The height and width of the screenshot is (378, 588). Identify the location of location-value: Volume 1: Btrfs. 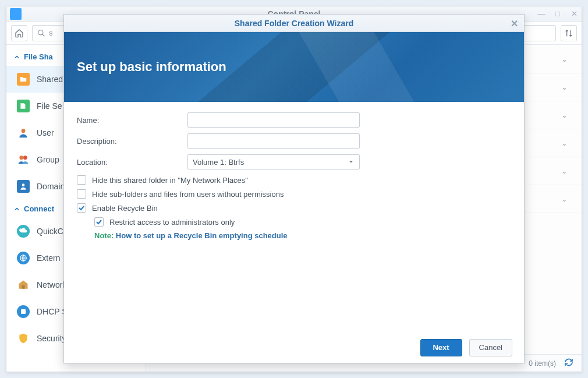
(218, 162).